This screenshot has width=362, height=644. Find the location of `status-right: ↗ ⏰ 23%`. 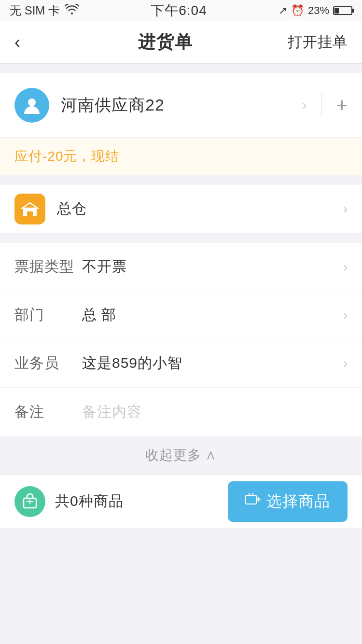

status-right: ↗ ⏰ 23% is located at coordinates (316, 11).